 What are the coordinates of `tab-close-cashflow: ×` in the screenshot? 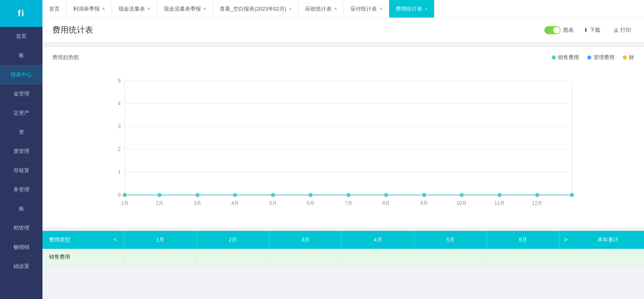 It's located at (149, 9).